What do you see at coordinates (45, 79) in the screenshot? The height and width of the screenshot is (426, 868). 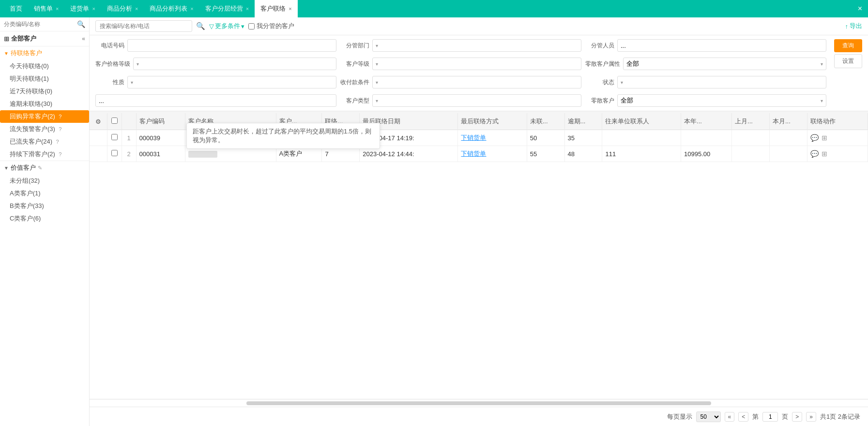 I see `sidebar-item-tomorrow: 明天待联络(1)` at bounding box center [45, 79].